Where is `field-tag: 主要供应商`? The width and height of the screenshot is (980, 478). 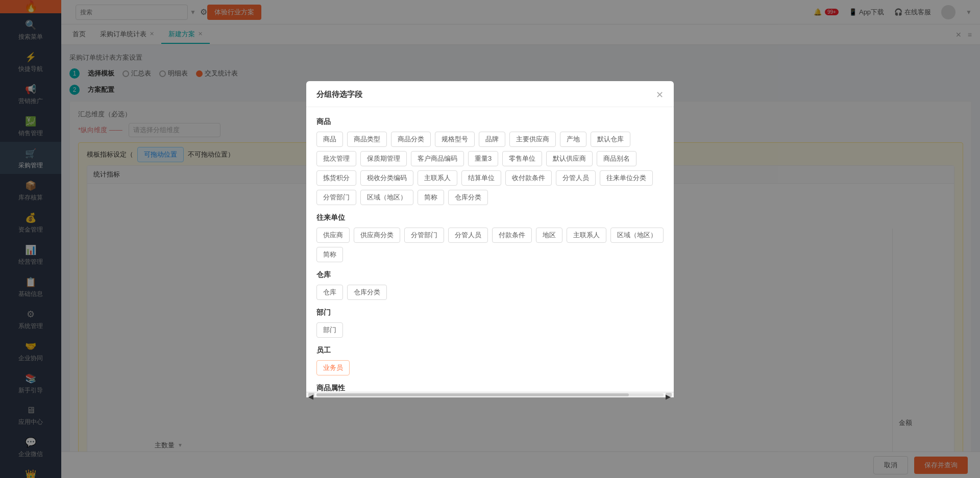 field-tag: 主要供应商 is located at coordinates (533, 139).